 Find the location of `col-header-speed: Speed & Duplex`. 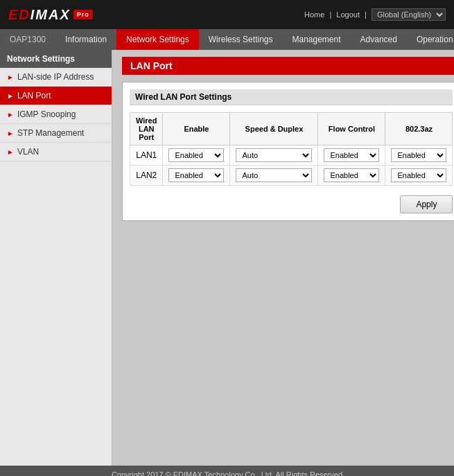

col-header-speed: Speed & Duplex is located at coordinates (274, 129).